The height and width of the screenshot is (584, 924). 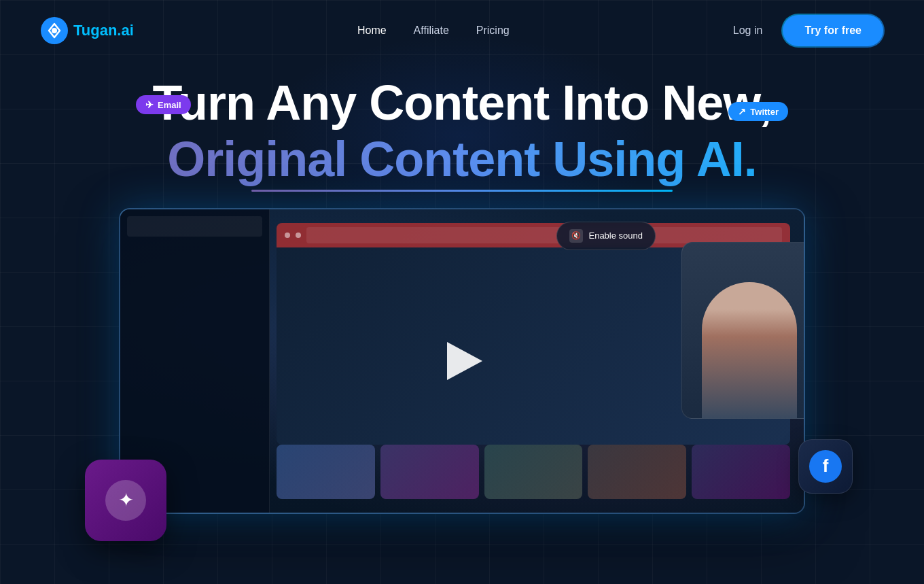 What do you see at coordinates (825, 466) in the screenshot?
I see `facebook-card: f` at bounding box center [825, 466].